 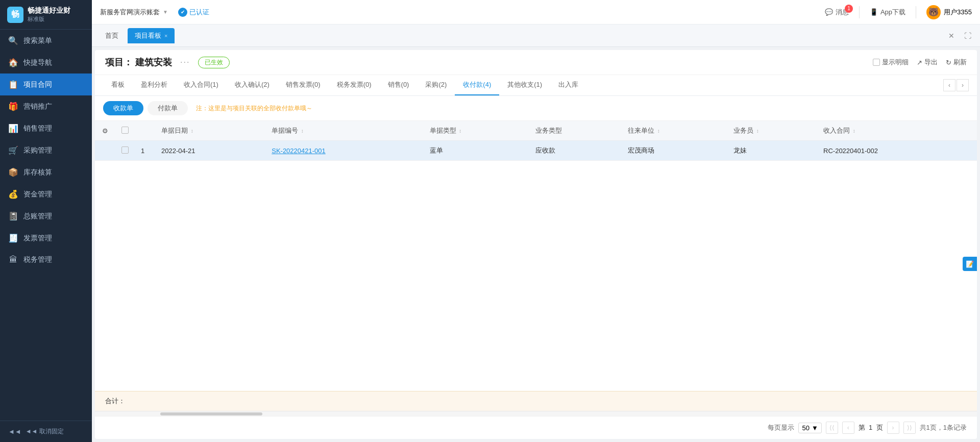 What do you see at coordinates (211, 414) in the screenshot?
I see `scrollbar-thumb` at bounding box center [211, 414].